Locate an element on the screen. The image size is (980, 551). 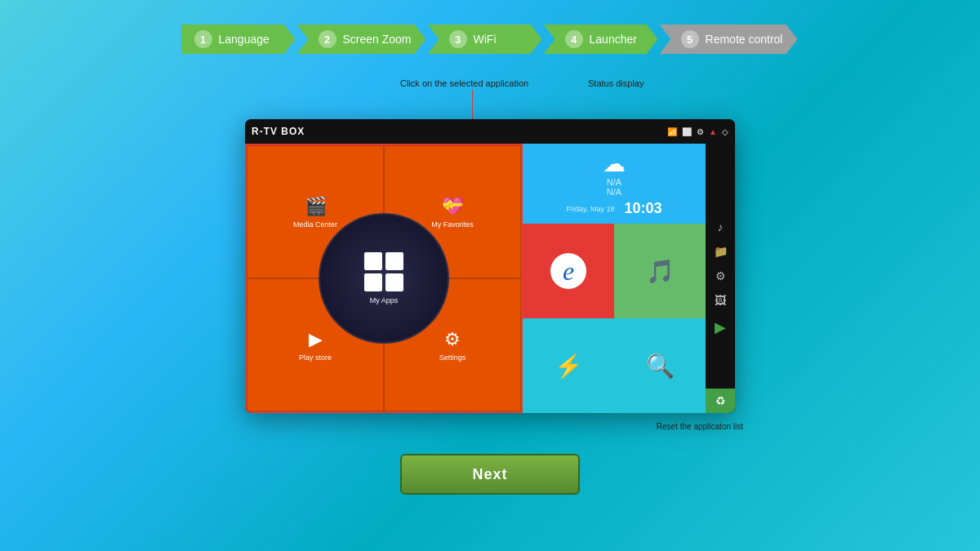
step-3-number: 3 is located at coordinates (458, 39).